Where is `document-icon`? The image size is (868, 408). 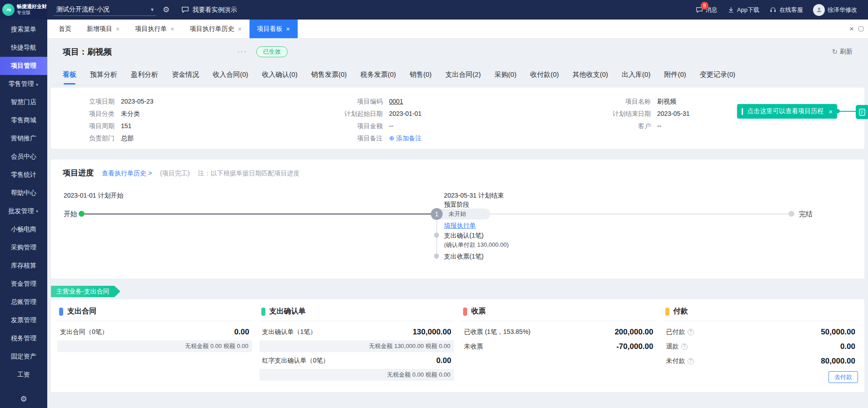 document-icon is located at coordinates (862, 112).